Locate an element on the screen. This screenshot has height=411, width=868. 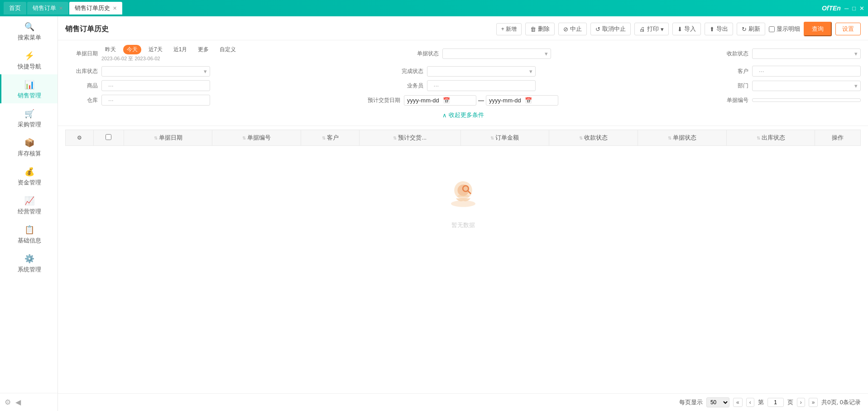
warehouse-select: ··· is located at coordinates (156, 100).